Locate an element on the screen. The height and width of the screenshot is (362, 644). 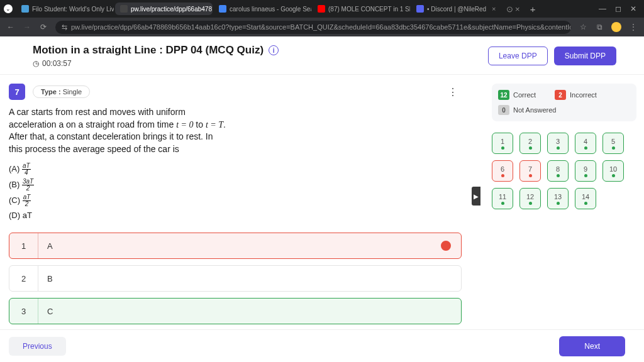
page-title: Motion in a straight Line : DPP 04 (MCQ … is located at coordinates (148, 50).